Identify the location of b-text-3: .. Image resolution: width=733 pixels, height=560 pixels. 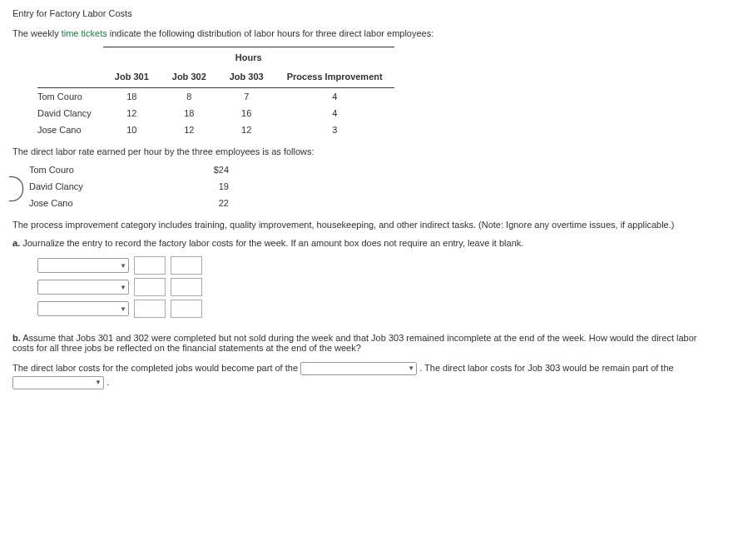
(106, 382).